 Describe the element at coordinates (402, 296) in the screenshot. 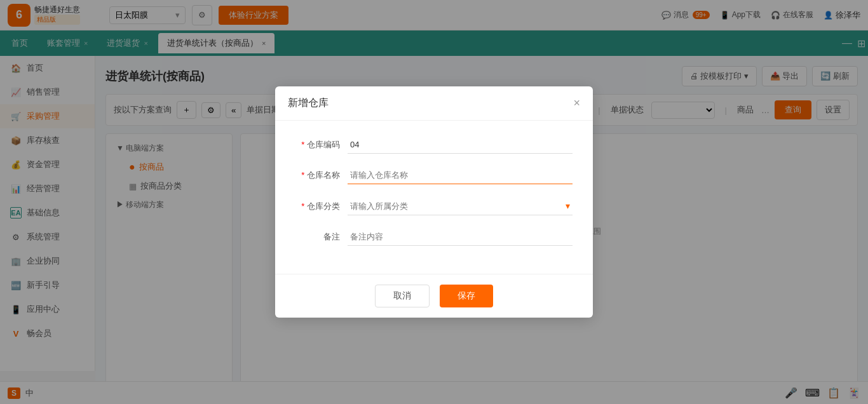

I see `cancel-button: 取消` at that location.